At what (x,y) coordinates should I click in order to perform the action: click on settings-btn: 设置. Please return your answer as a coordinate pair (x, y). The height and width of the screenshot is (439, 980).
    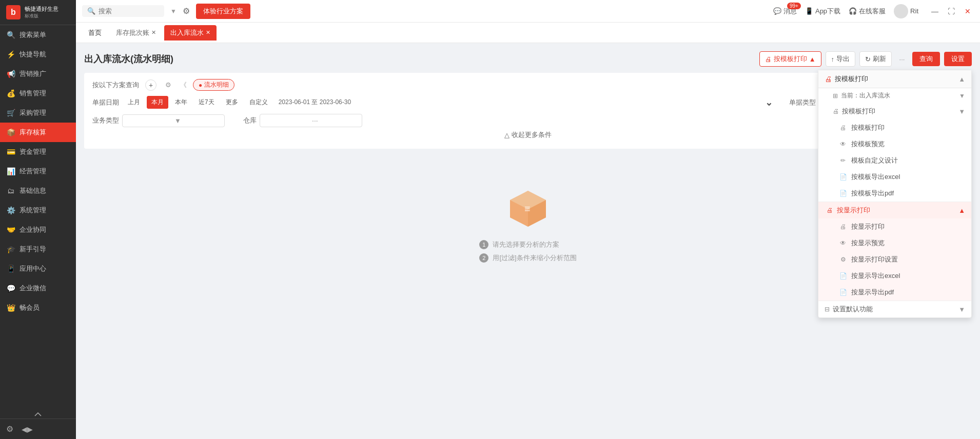
    Looking at the image, I should click on (958, 59).